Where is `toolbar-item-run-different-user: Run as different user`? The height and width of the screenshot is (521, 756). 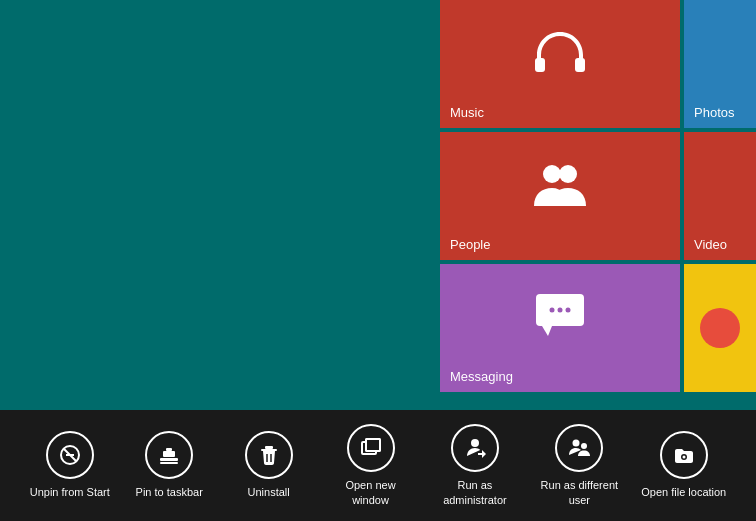 toolbar-item-run-different-user: Run as different user is located at coordinates (580, 466).